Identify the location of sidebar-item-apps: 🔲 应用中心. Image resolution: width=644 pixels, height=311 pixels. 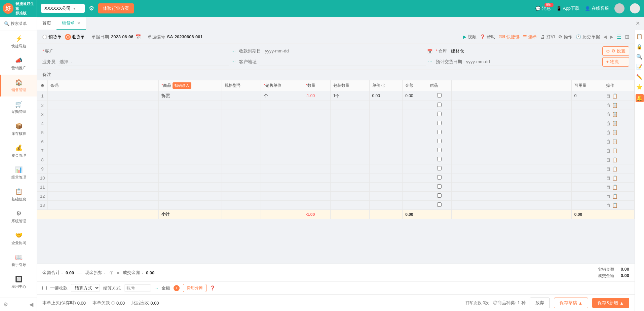
(18, 282).